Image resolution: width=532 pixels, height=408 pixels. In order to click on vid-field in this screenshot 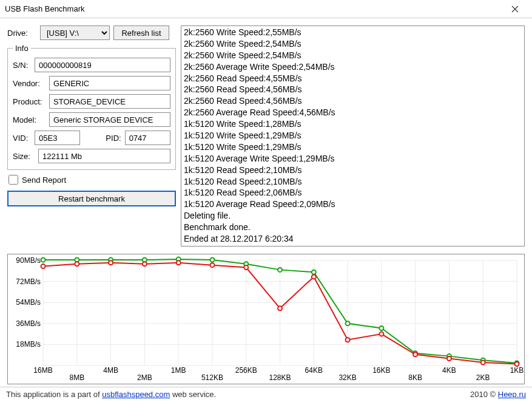, I will do `click(57, 138)`.